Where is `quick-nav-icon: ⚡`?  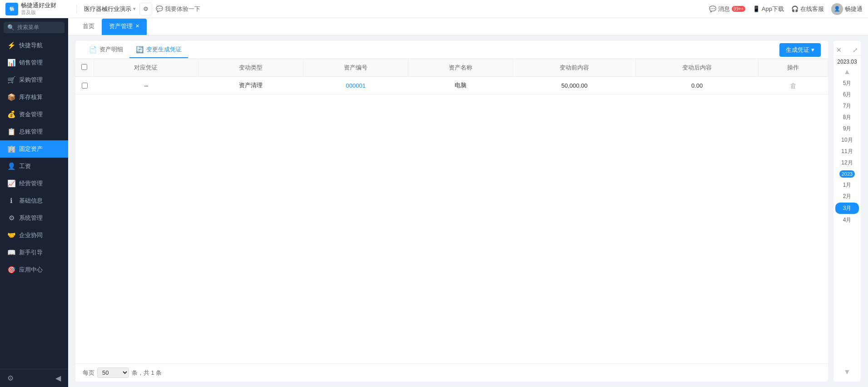
quick-nav-icon: ⚡ is located at coordinates (11, 45).